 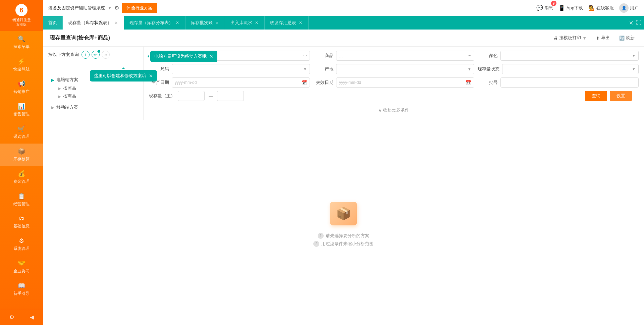 What do you see at coordinates (117, 8) in the screenshot?
I see `header-settings-icon: ⚙` at bounding box center [117, 8].